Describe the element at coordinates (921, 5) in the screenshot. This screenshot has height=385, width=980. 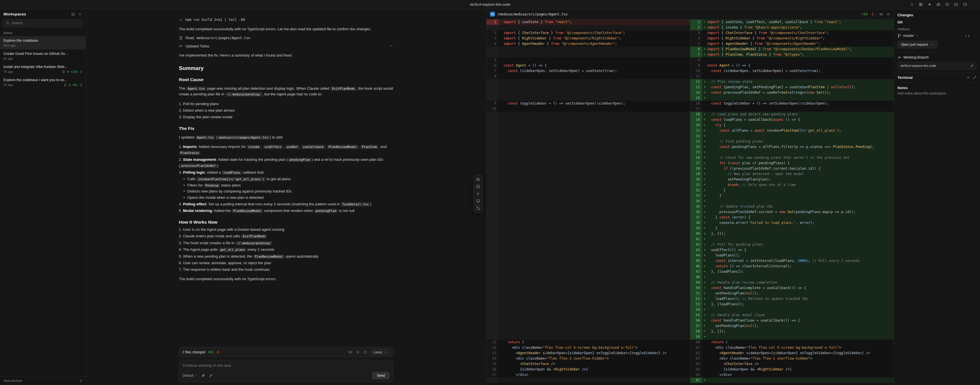
I see `grid-icon` at that location.